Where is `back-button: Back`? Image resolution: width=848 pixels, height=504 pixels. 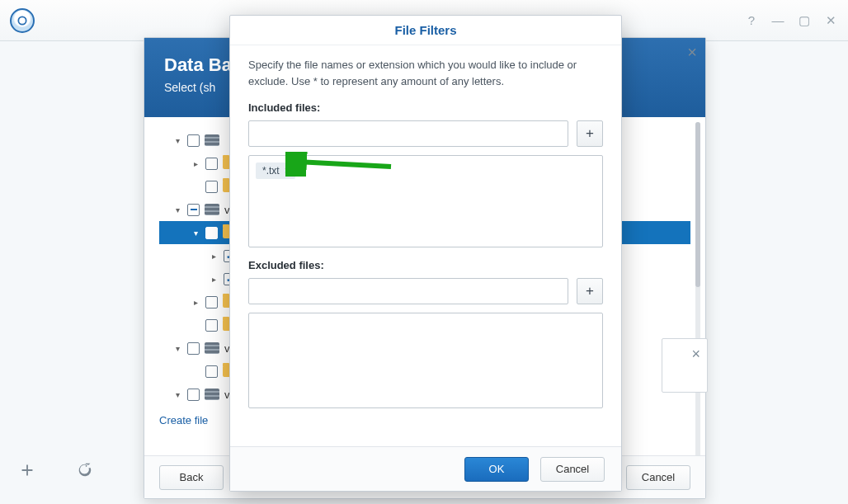 back-button: Back is located at coordinates (191, 478).